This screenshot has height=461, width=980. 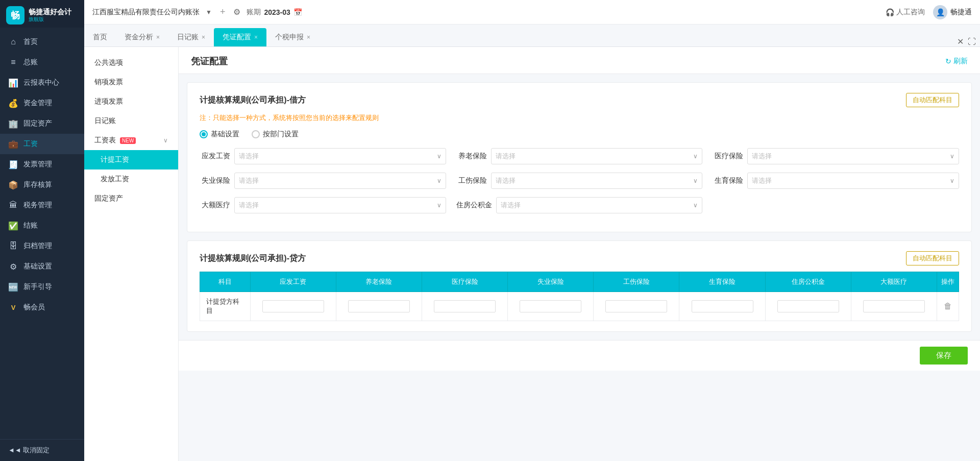 What do you see at coordinates (474, 205) in the screenshot?
I see `field-gjj-label: 住房公积金` at bounding box center [474, 205].